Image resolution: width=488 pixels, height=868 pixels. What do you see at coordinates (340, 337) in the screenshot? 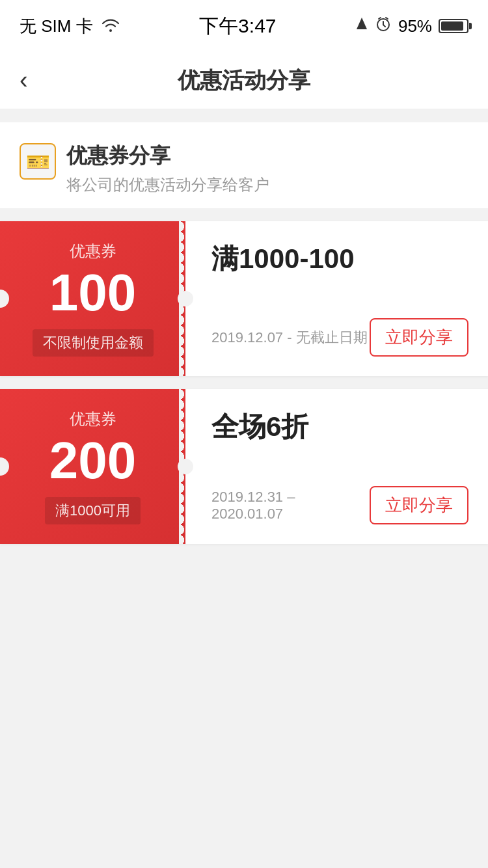
I see `coupon-bottom-row-0: 2019.12.07 - 无截止日期 立即分享` at bounding box center [340, 337].